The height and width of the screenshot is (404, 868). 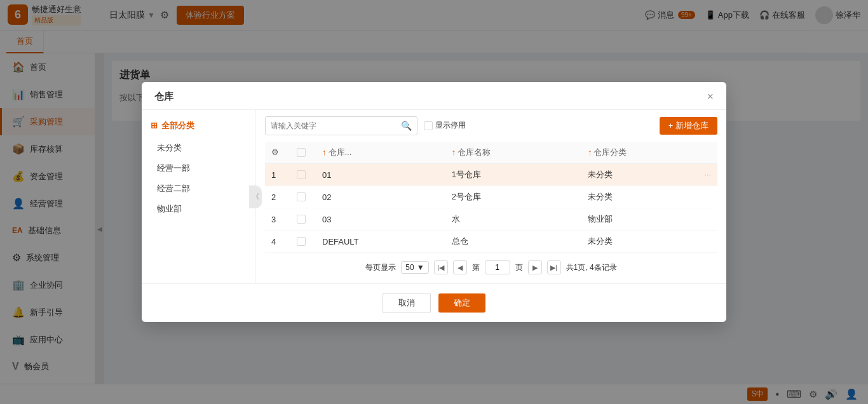 I want to click on row-code: 03, so click(x=381, y=220).